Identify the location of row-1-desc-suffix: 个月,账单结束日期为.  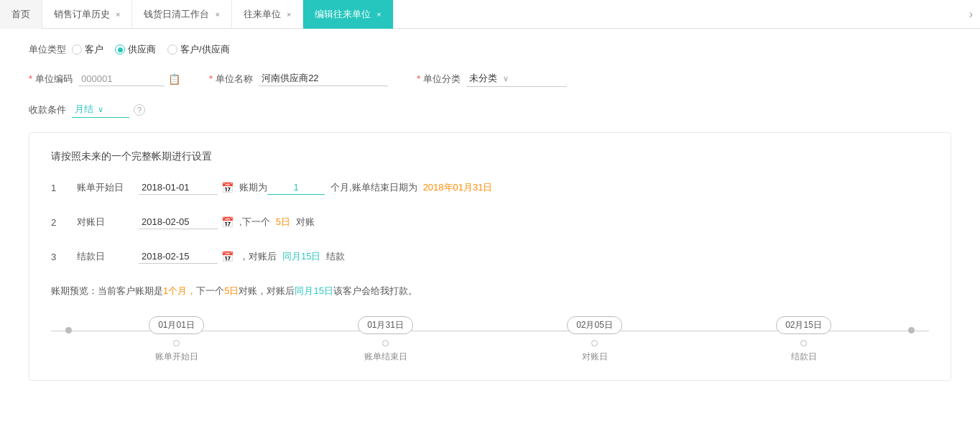
(374, 188).